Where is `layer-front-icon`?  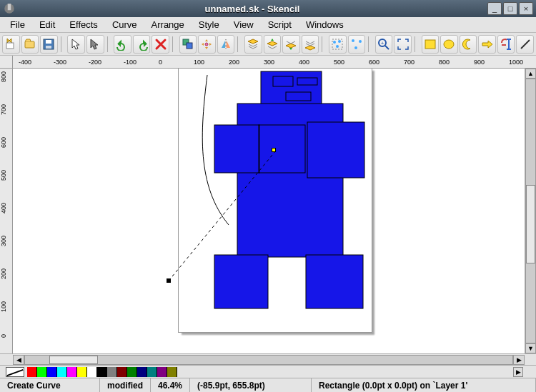
layer-front-icon is located at coordinates (253, 44).